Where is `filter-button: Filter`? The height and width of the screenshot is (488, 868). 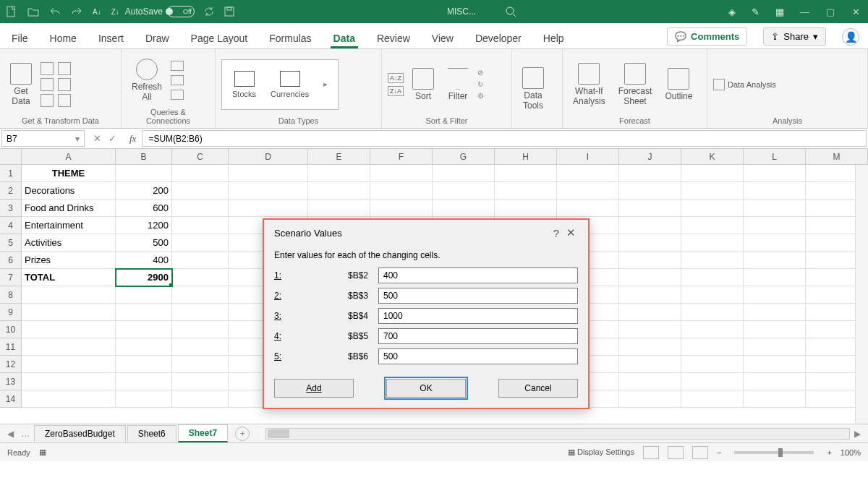 filter-button: Filter is located at coordinates (458, 85).